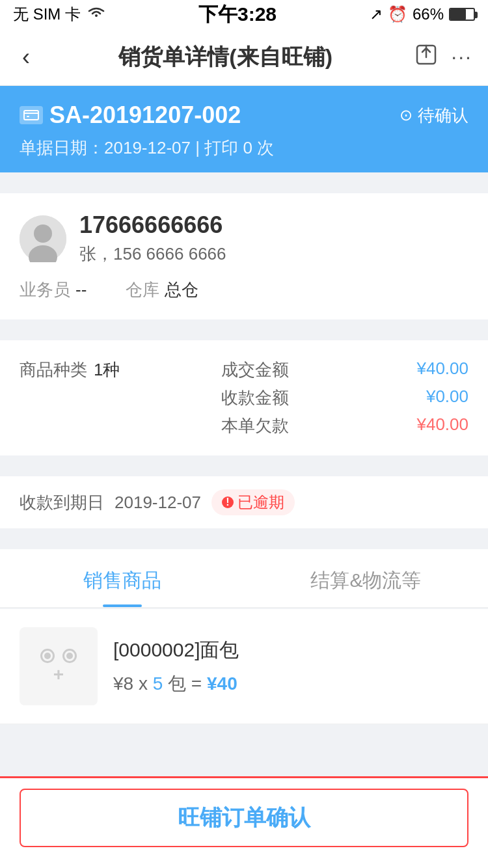  I want to click on bottom-bar: 旺铺订单确认, so click(244, 822).